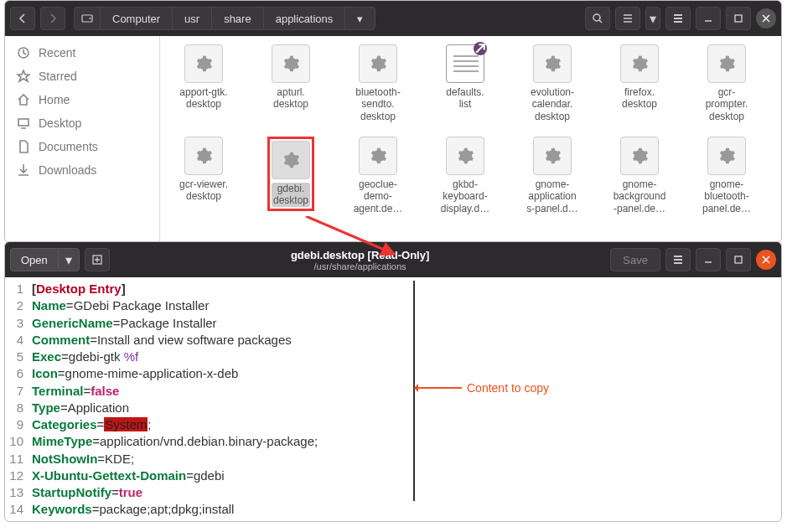 The width and height of the screenshot is (787, 532). What do you see at coordinates (360, 266) in the screenshot?
I see `editor-subtitle: /usr/share/applications` at bounding box center [360, 266].